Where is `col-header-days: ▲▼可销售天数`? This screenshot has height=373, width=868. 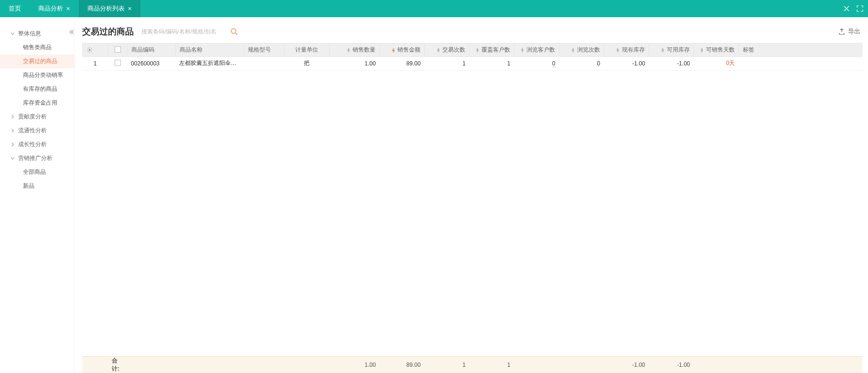 col-header-days: ▲▼可销售天数 is located at coordinates (716, 50).